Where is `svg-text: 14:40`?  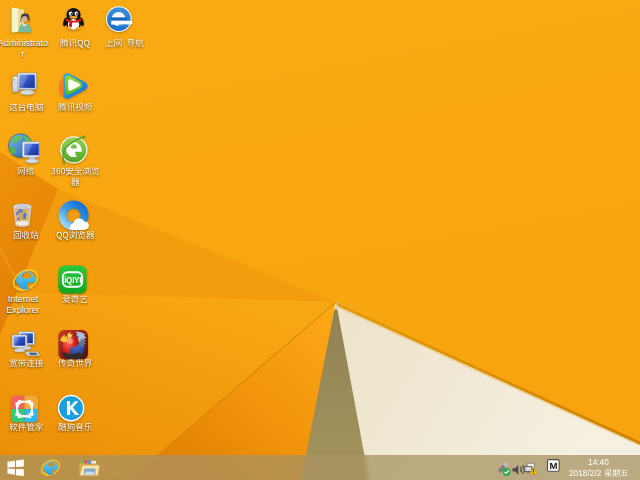
svg-text: 14:40 is located at coordinates (598, 462).